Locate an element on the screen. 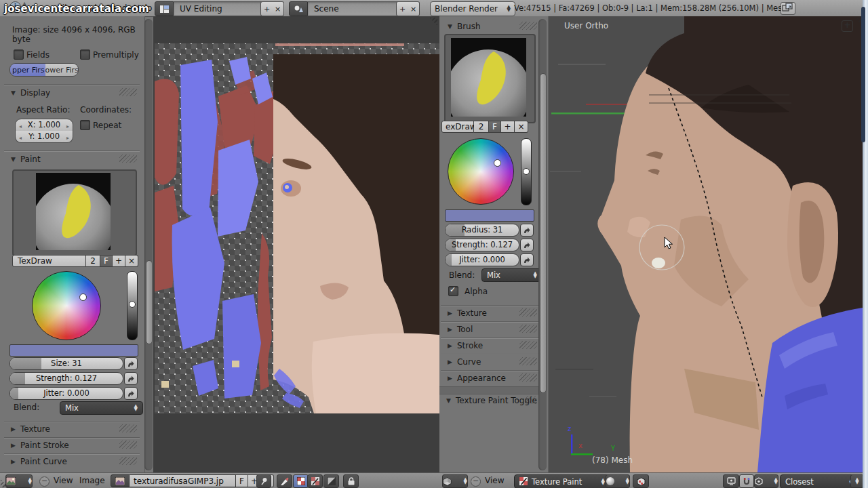  texture-panel-header: ▶ Texture is located at coordinates (467, 313).